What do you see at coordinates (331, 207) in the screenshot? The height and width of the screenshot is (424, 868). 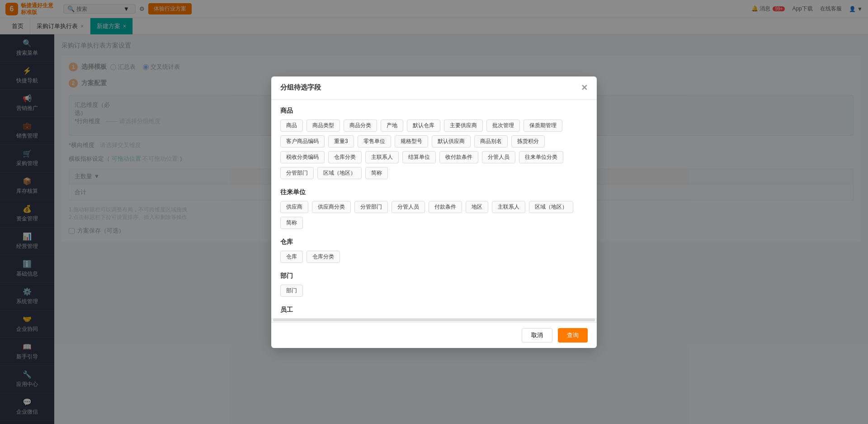 I see `field-tag: 供应商分类` at bounding box center [331, 207].